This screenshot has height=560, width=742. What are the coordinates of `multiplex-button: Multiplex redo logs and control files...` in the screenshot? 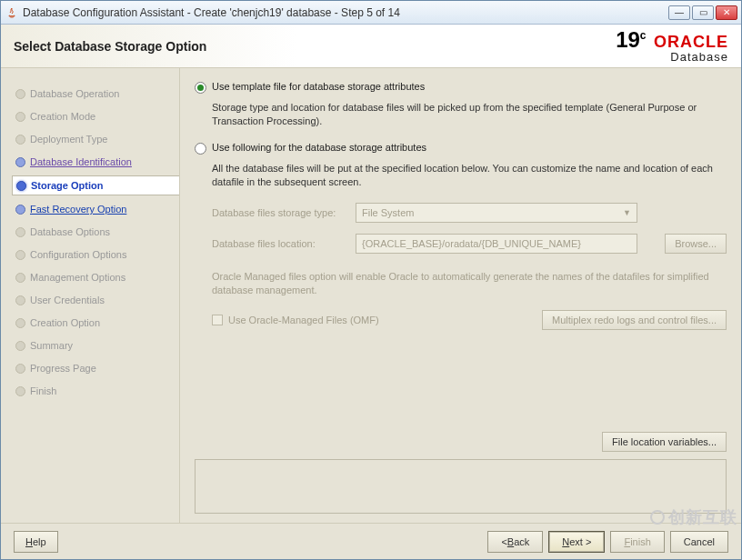 It's located at (635, 320).